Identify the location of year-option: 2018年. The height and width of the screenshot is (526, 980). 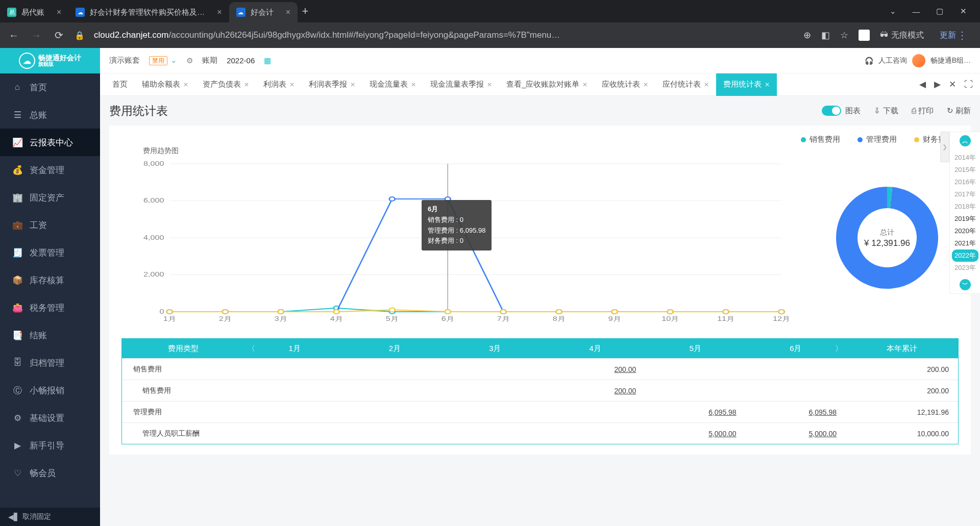
(965, 207).